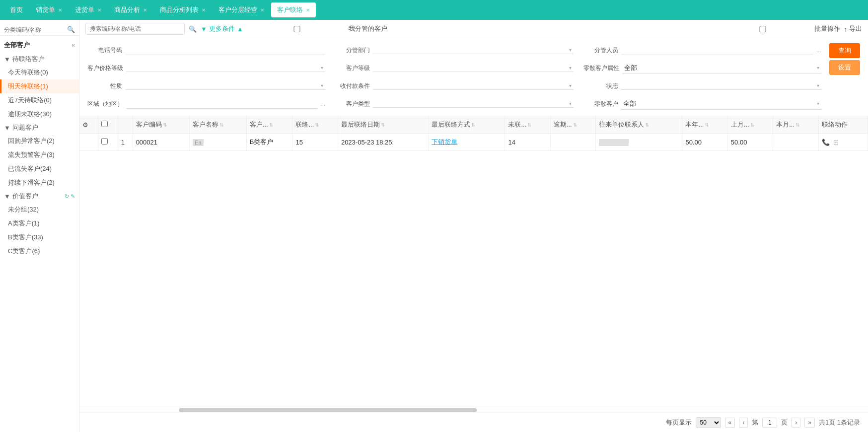  What do you see at coordinates (353, 104) in the screenshot?
I see `filter-label-customer-type: 客户类型` at bounding box center [353, 104].